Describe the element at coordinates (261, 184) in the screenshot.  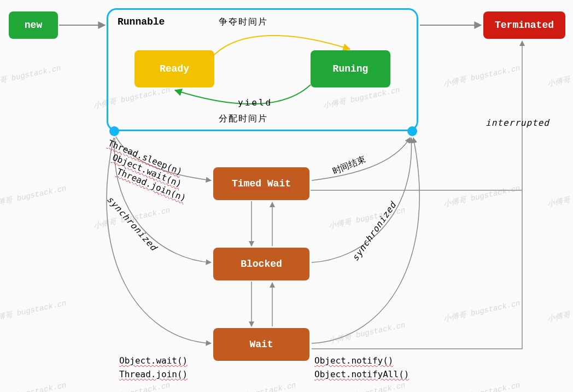
I see `state-timed-wait-label: Timed Wait` at that location.